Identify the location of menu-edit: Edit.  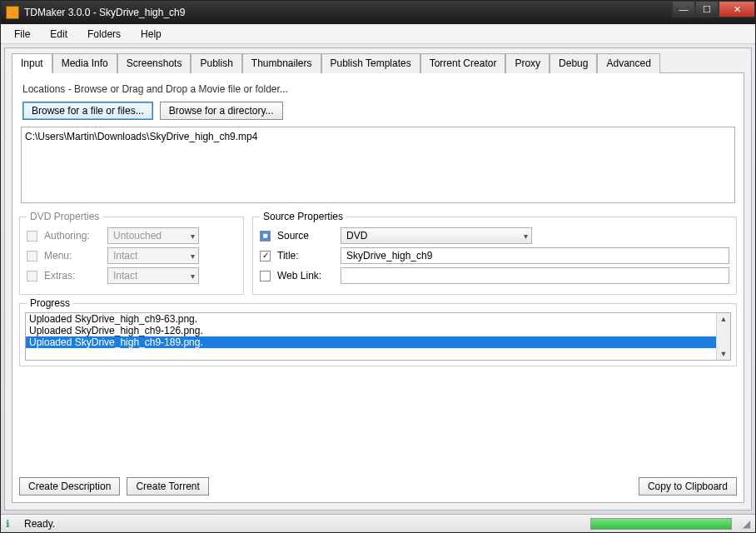
(58, 34).